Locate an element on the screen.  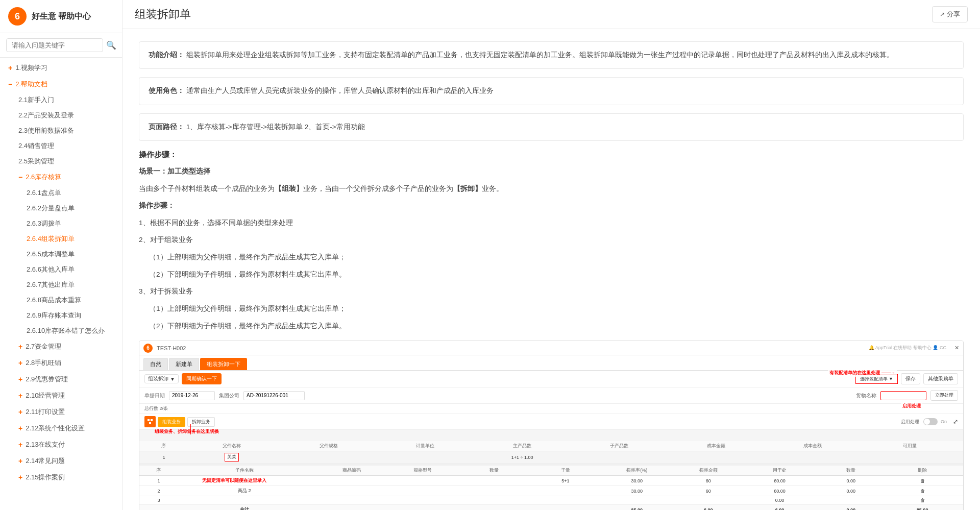
sidebar-item-stockerr: 2.6.10库存账本错了怎么办 is located at coordinates (61, 331).